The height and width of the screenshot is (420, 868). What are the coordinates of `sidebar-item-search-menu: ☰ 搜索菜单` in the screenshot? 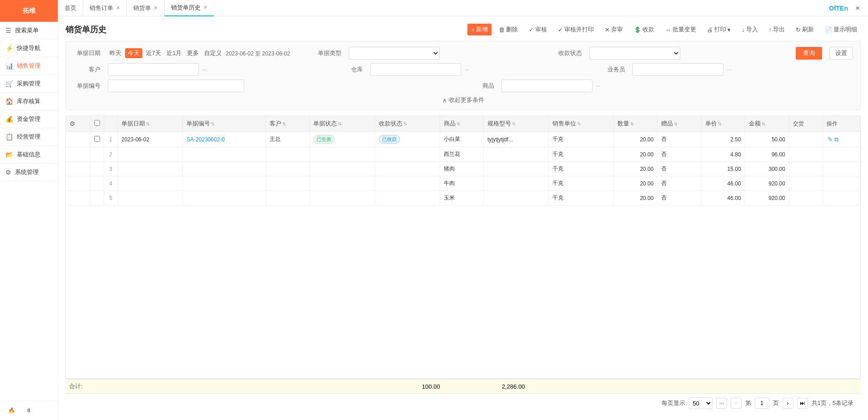 It's located at (29, 31).